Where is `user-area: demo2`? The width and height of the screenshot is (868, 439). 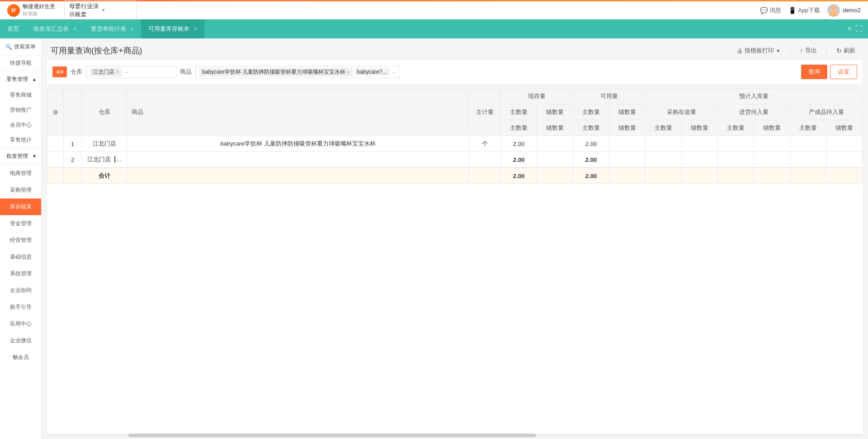 user-area: demo2 is located at coordinates (844, 10).